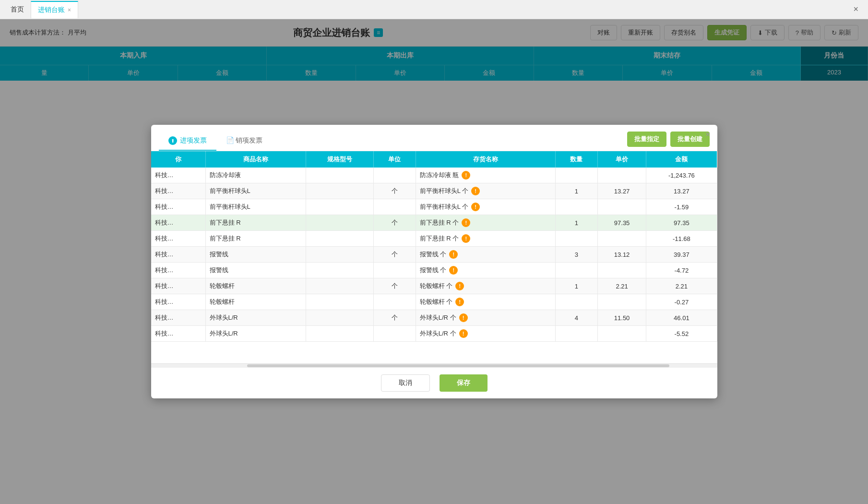  Describe the element at coordinates (405, 383) in the screenshot. I see `cancel-button: 取消` at that location.